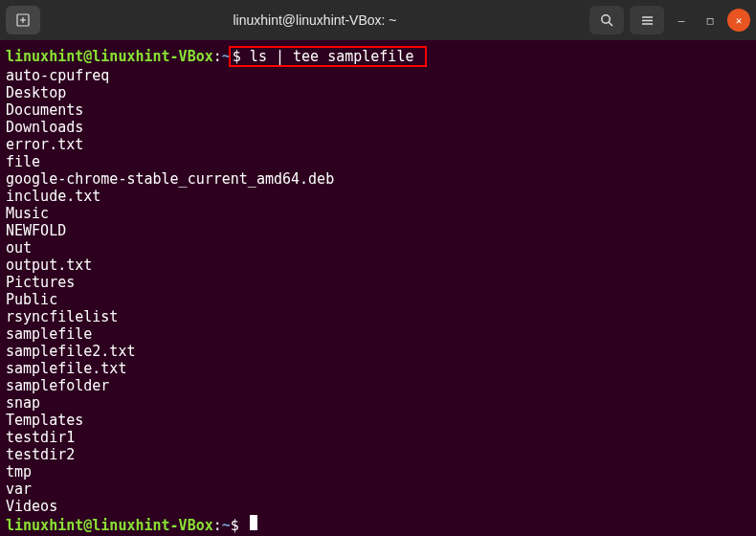  I want to click on command-text: ls | tee samplefile, so click(332, 56).